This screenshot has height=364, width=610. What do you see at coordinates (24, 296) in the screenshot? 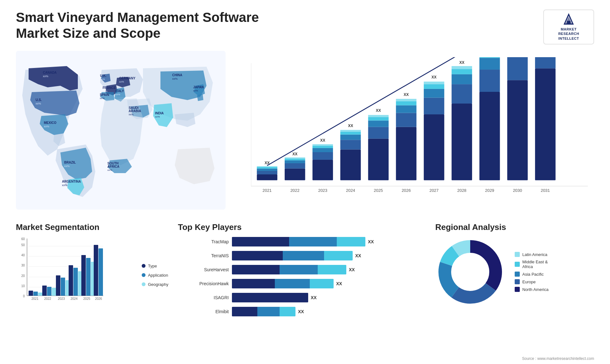
I see `svg-text: 0` at bounding box center [24, 296].